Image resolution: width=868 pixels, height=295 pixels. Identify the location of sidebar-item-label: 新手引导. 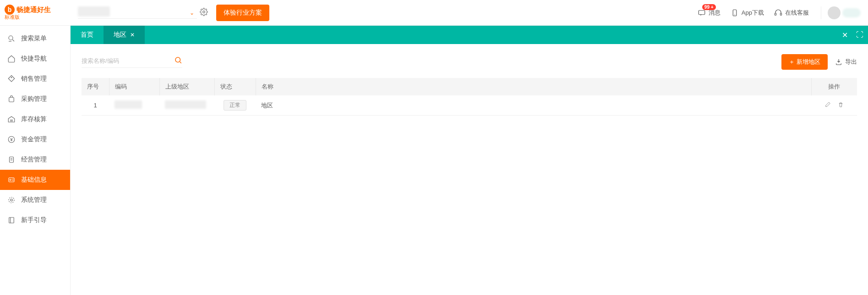
(34, 220).